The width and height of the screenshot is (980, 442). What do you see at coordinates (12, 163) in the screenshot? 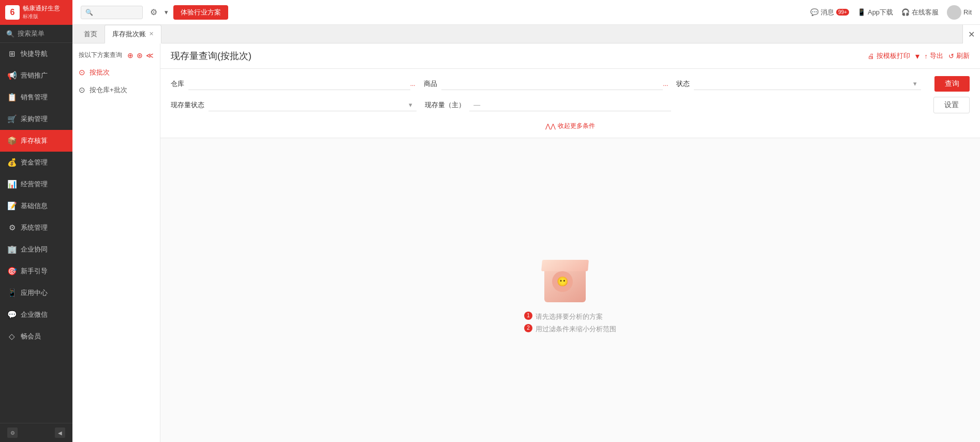
I see `nav-icon-finance: 💰` at bounding box center [12, 163].